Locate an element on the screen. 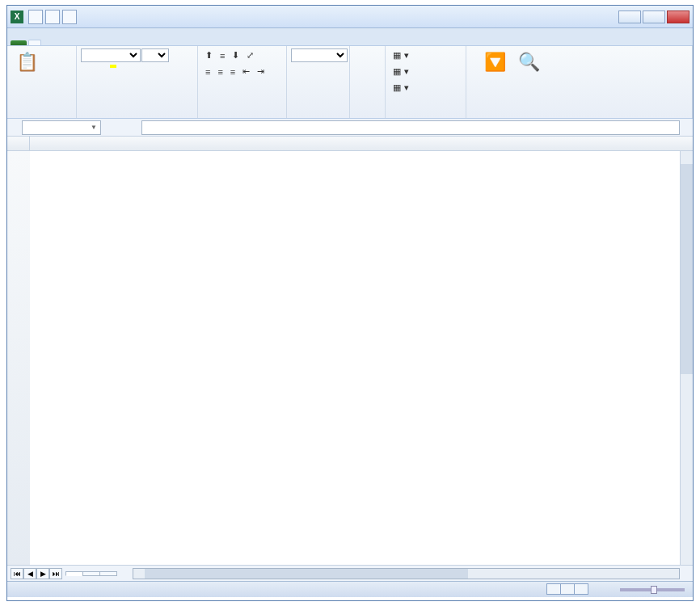 The image size is (700, 606). file-tab is located at coordinates (19, 43).